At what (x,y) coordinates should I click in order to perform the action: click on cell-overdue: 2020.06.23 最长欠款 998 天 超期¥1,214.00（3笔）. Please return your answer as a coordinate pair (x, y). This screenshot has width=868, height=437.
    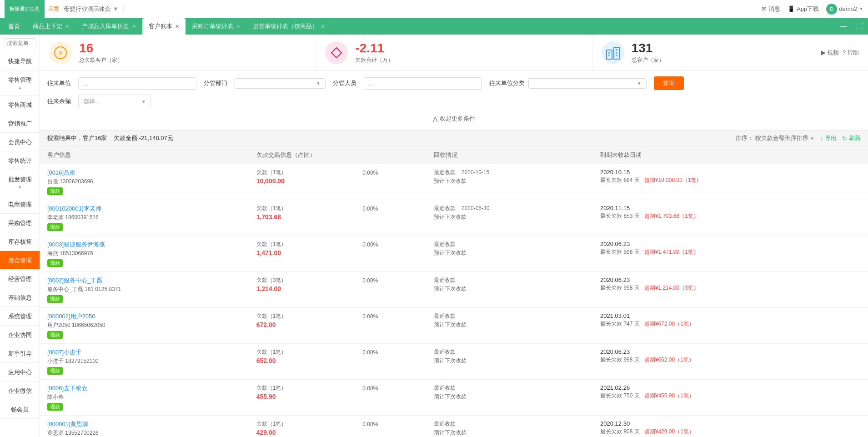
    Looking at the image, I should click on (730, 290).